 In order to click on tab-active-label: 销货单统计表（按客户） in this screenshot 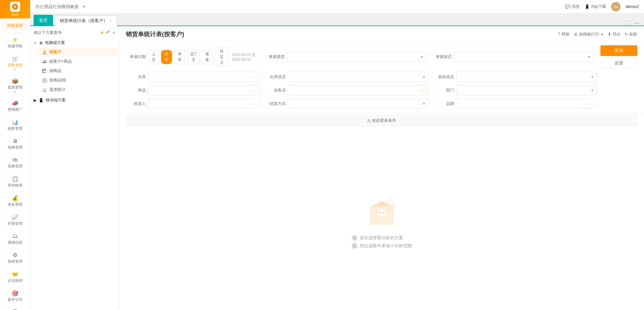, I will do `click(84, 21)`.